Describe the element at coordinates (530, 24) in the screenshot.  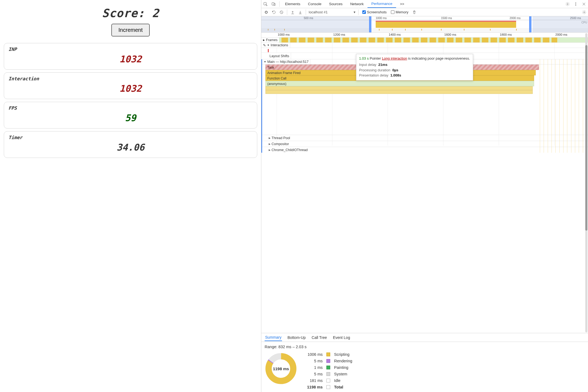
I see `overview-handle-right` at that location.